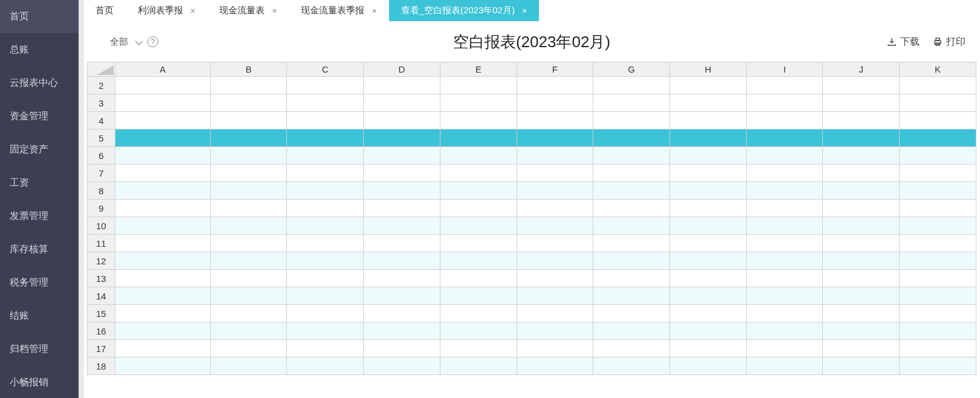 This screenshot has height=398, width=980. I want to click on col-header: D, so click(402, 70).